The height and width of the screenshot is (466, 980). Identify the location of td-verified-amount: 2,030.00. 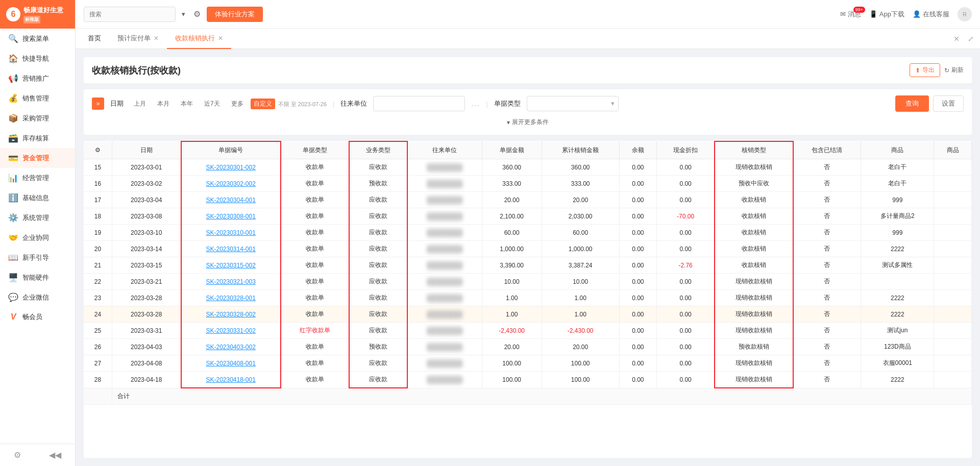
(580, 216).